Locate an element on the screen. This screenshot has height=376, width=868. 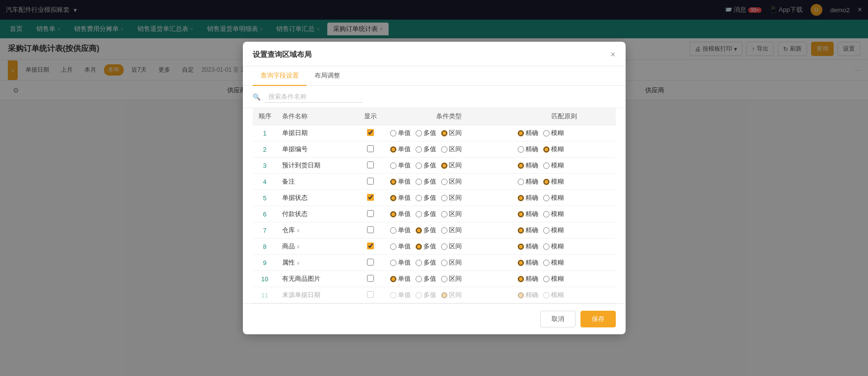
row-order: 9 is located at coordinates (265, 263).